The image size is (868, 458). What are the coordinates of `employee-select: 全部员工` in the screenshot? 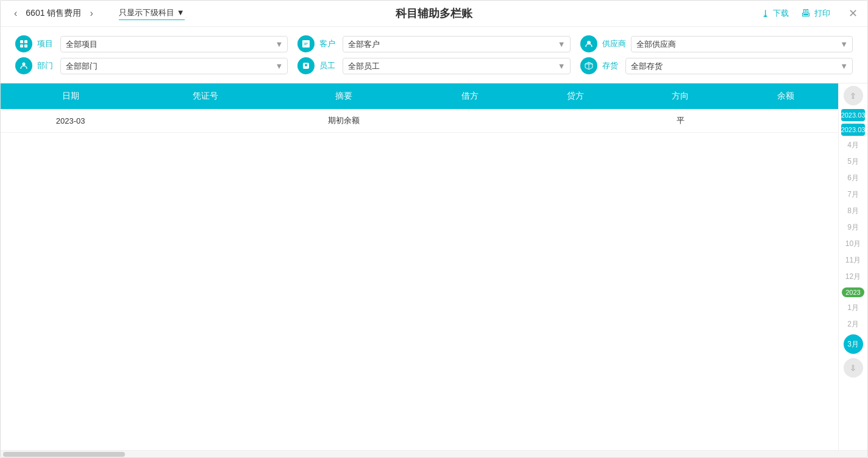 It's located at (456, 66).